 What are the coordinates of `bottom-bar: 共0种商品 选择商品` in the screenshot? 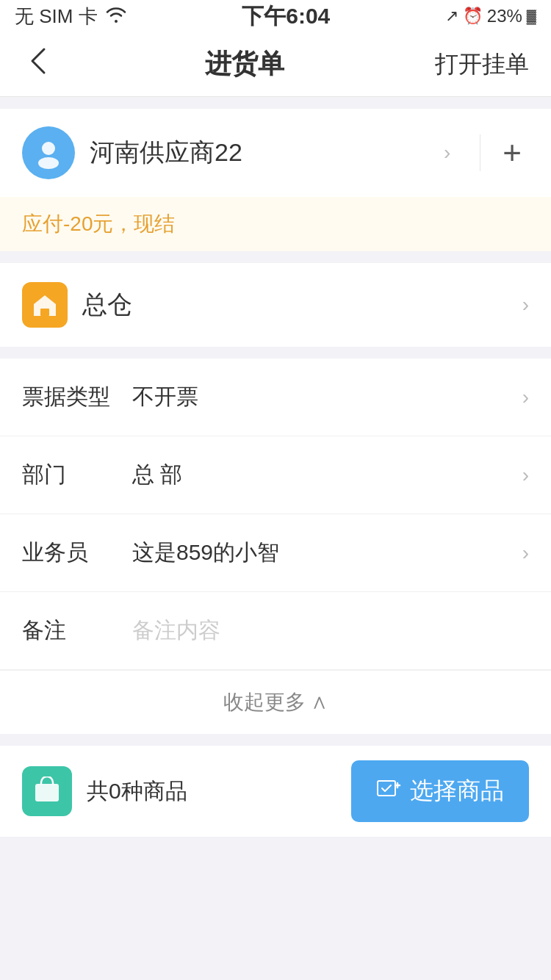 It's located at (276, 791).